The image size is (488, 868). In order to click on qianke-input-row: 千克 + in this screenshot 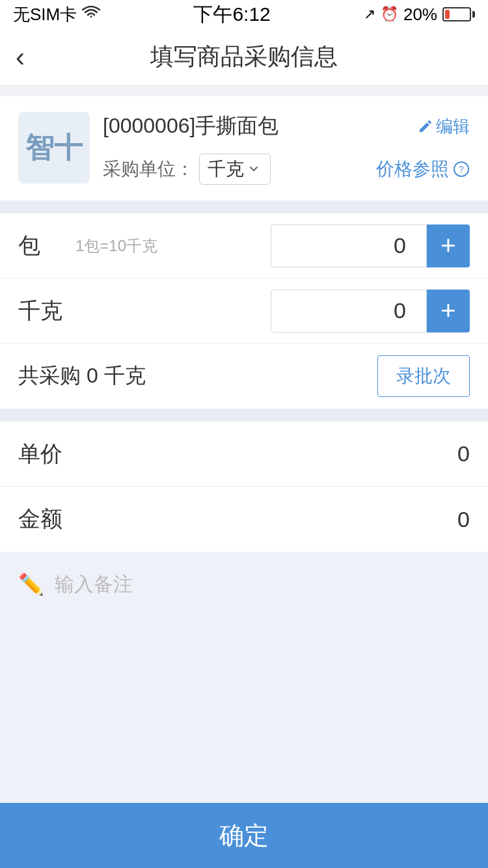, I will do `click(244, 311)`.